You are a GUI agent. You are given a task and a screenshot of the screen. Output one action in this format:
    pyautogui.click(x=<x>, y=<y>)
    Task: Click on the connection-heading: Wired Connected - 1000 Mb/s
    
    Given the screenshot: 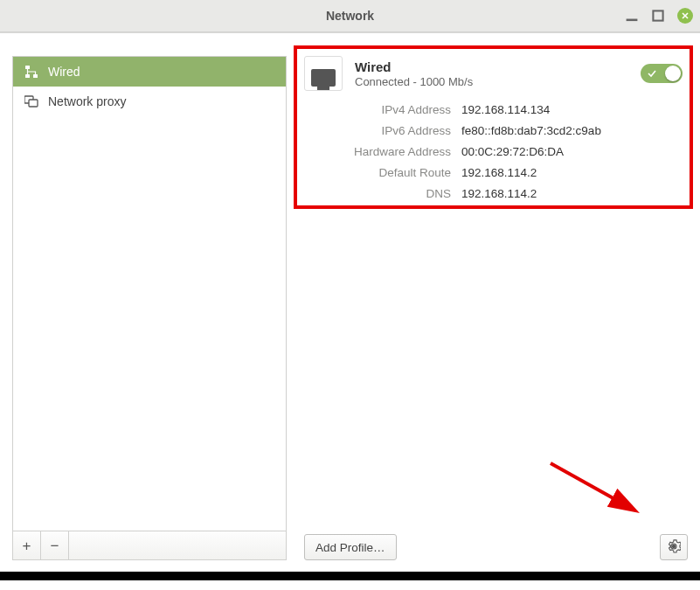 What is the action you would take?
    pyautogui.click(x=414, y=73)
    